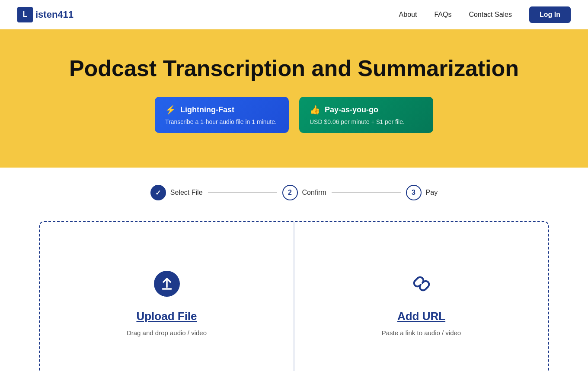 This screenshot has height=371, width=588. Describe the element at coordinates (408, 15) in the screenshot. I see `nav-about: About` at that location.